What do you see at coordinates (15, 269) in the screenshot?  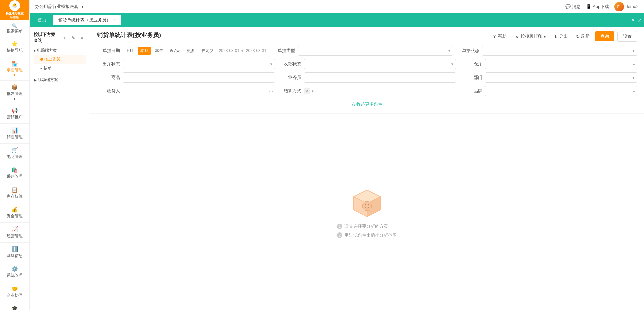 I see `system-icon: ⚙️` at bounding box center [15, 269].